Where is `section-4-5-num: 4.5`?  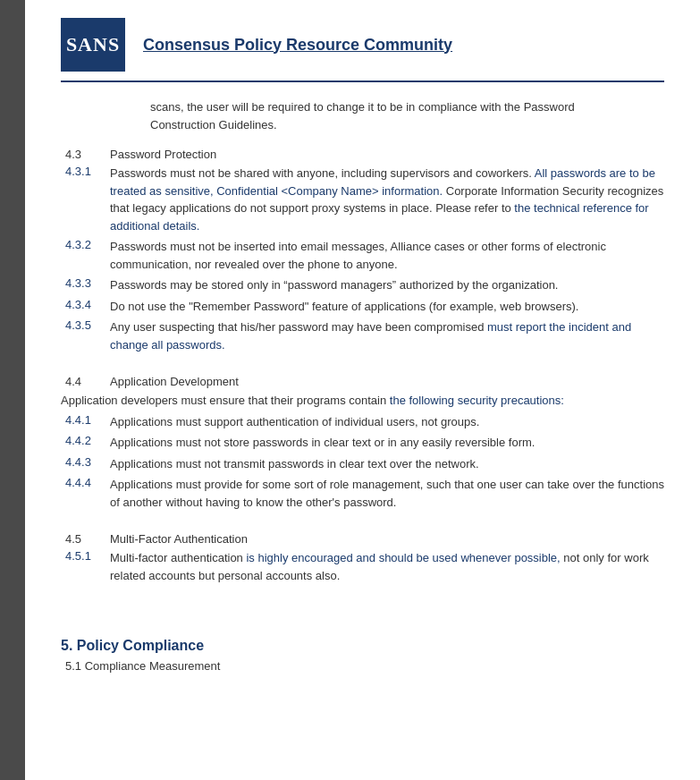 section-4-5-num: 4.5 is located at coordinates (86, 538).